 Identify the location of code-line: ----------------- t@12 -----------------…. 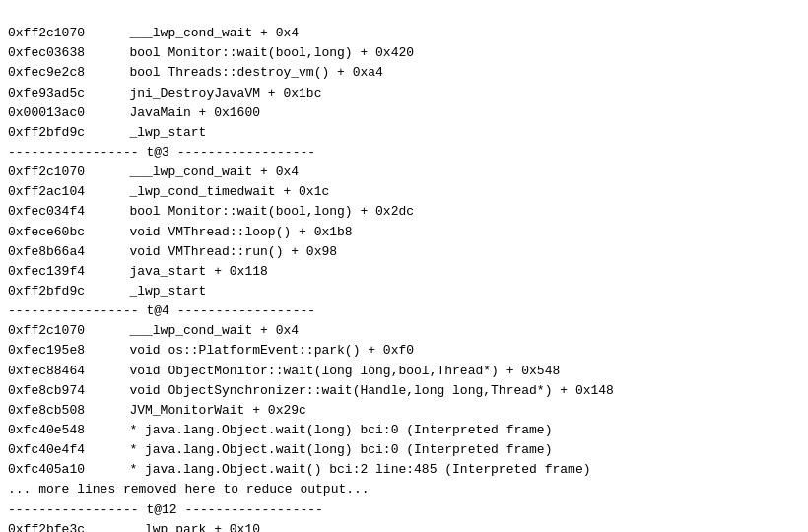
(404, 510).